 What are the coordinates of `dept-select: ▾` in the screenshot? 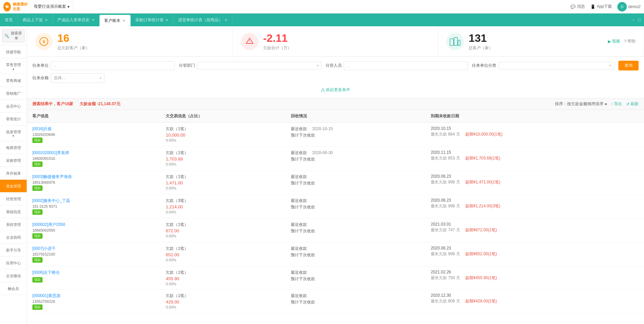 It's located at (259, 65).